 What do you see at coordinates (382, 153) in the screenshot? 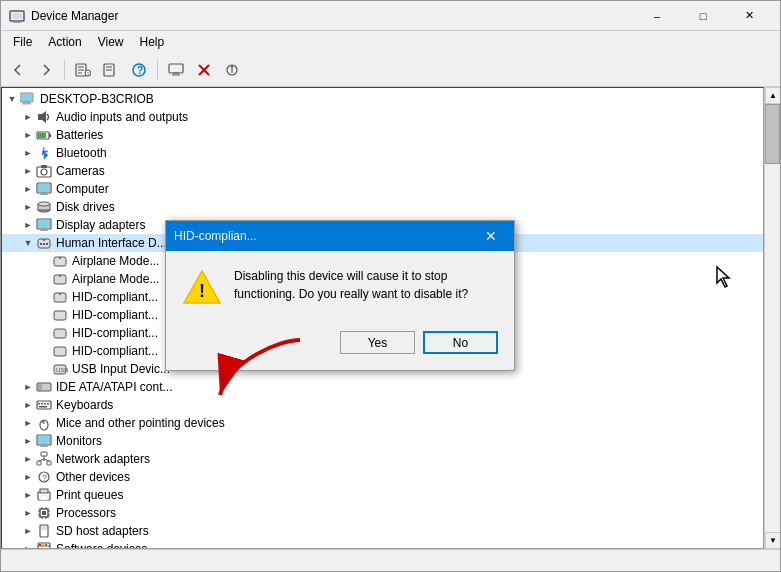
I see `tree-bluetooth: ► Bluetooth` at bounding box center [382, 153].